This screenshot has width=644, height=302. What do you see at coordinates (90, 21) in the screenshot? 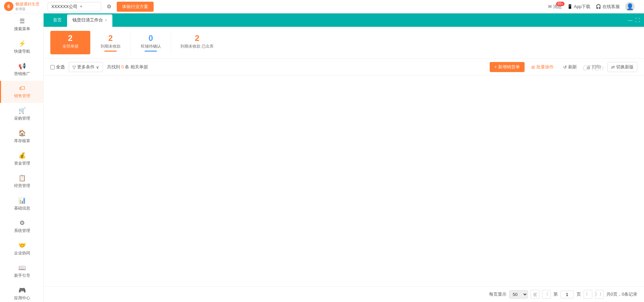
I see `tab-active: 钱货日清工作台 ×` at bounding box center [90, 21].